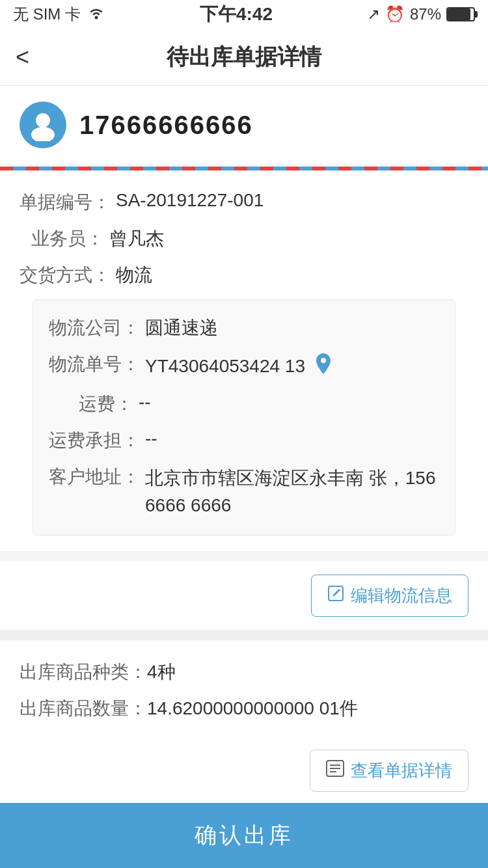 The width and height of the screenshot is (488, 868). I want to click on goods-types-row: 出库商品种类： 4种, so click(244, 672).